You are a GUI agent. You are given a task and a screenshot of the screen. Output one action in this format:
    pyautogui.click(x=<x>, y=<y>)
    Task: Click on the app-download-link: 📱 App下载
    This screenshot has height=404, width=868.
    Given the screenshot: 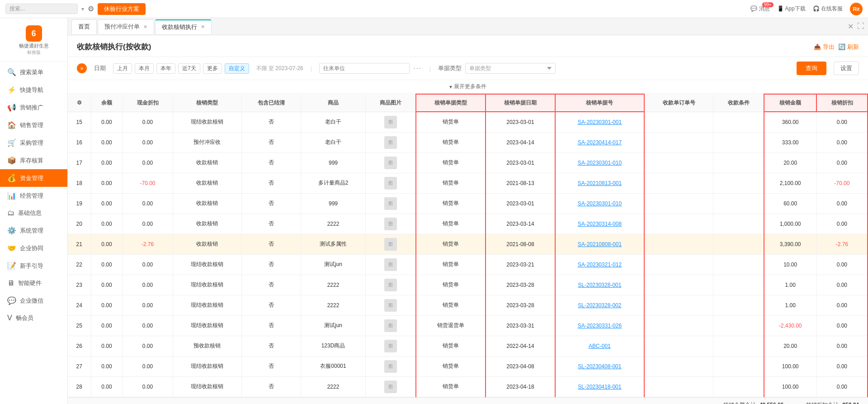 What is the action you would take?
    pyautogui.click(x=791, y=9)
    